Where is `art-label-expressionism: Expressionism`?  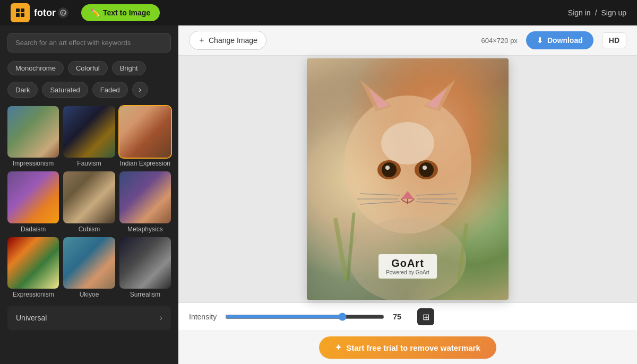 art-label-expressionism: Expressionism is located at coordinates (33, 294).